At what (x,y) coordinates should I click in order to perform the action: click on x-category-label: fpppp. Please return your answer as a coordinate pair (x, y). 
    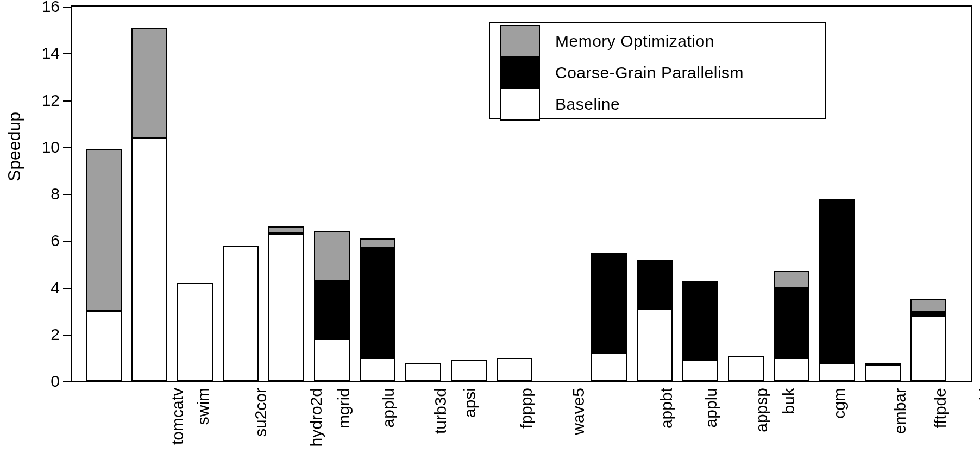
    Looking at the image, I should click on (526, 408).